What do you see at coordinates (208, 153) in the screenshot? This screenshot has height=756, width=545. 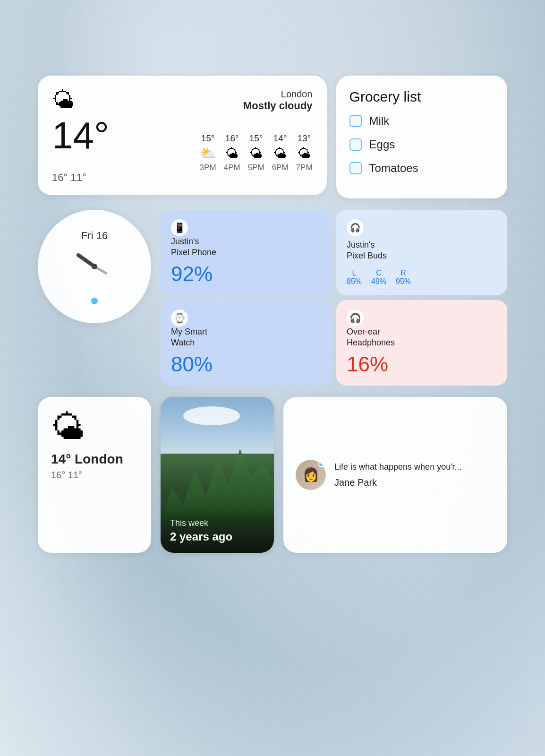 I see `forecast-3pm: 15° ⛅ 3PM` at bounding box center [208, 153].